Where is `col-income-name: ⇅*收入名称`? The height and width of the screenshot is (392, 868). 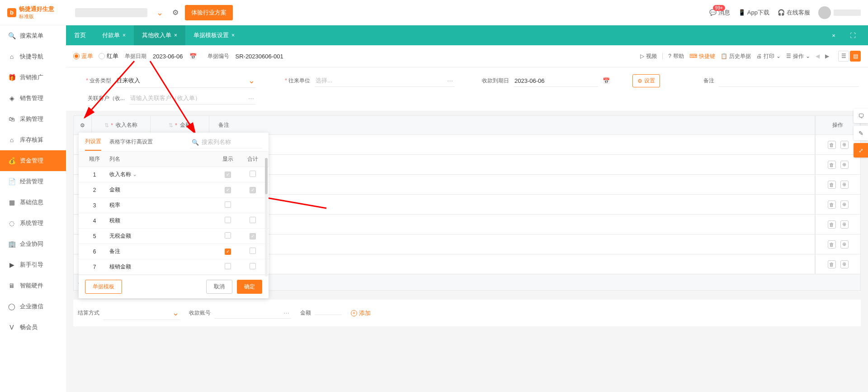 col-income-name: ⇅*收入名称 is located at coordinates (121, 125).